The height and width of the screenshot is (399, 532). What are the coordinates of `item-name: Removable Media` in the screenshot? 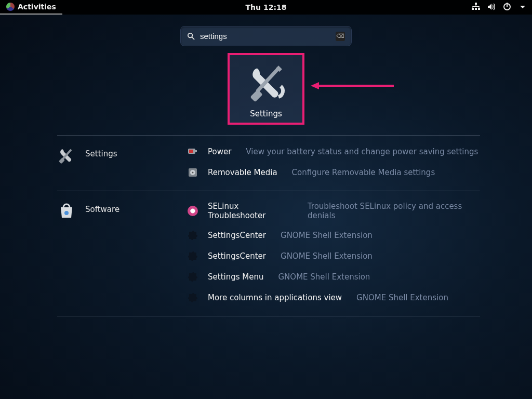 It's located at (243, 172).